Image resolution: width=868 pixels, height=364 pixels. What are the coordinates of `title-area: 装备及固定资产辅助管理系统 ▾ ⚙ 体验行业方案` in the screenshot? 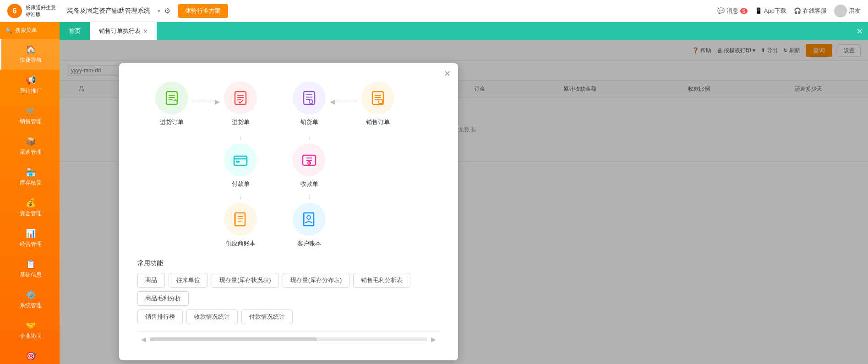 It's located at (392, 11).